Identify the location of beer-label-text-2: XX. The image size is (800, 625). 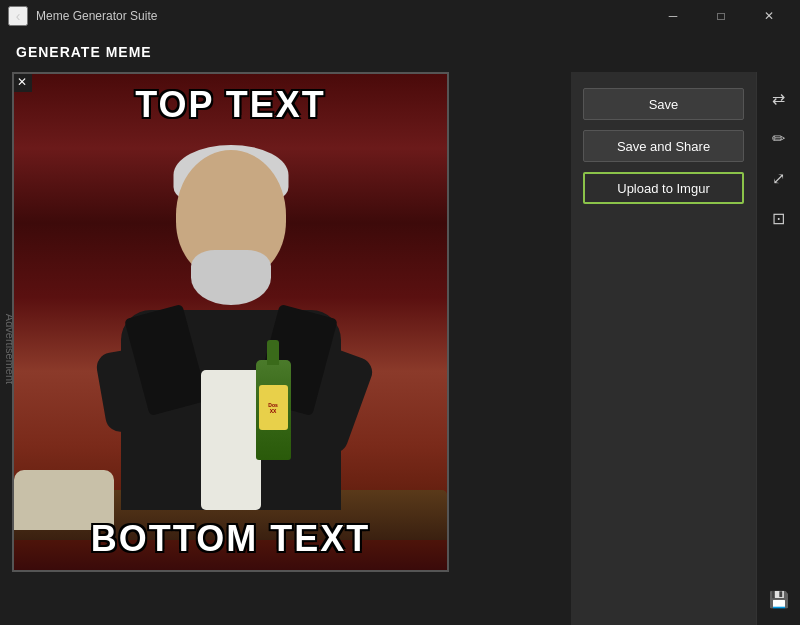
(274, 411).